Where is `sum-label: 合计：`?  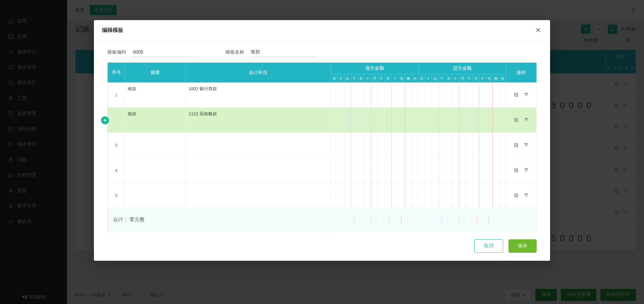 sum-label: 合计： is located at coordinates (121, 219).